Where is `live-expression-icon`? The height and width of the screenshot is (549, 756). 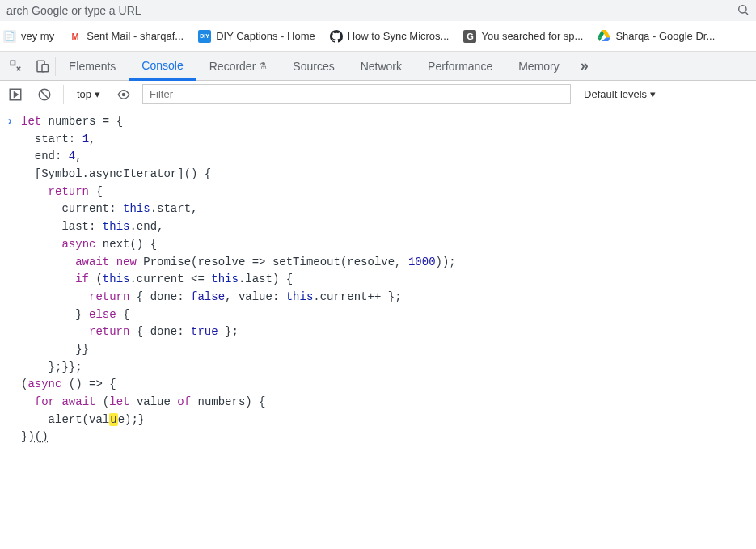 live-expression-icon is located at coordinates (124, 95).